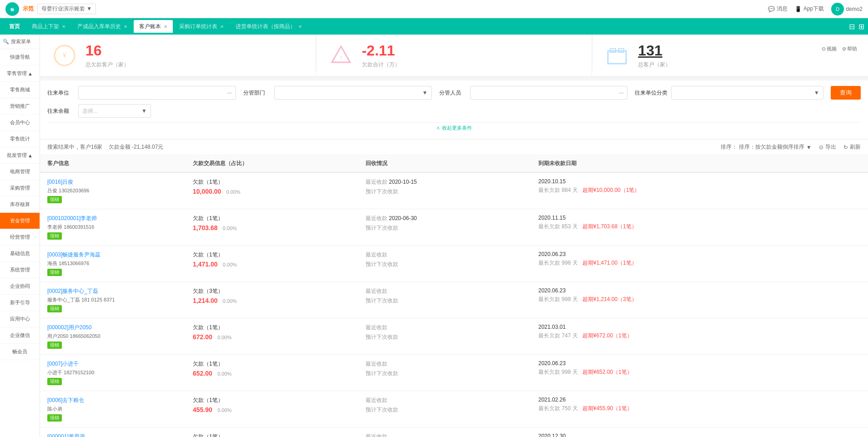  Describe the element at coordinates (269, 26) in the screenshot. I see `tab-goods-stats: 进货单统计表（按商品） ✕` at that location.